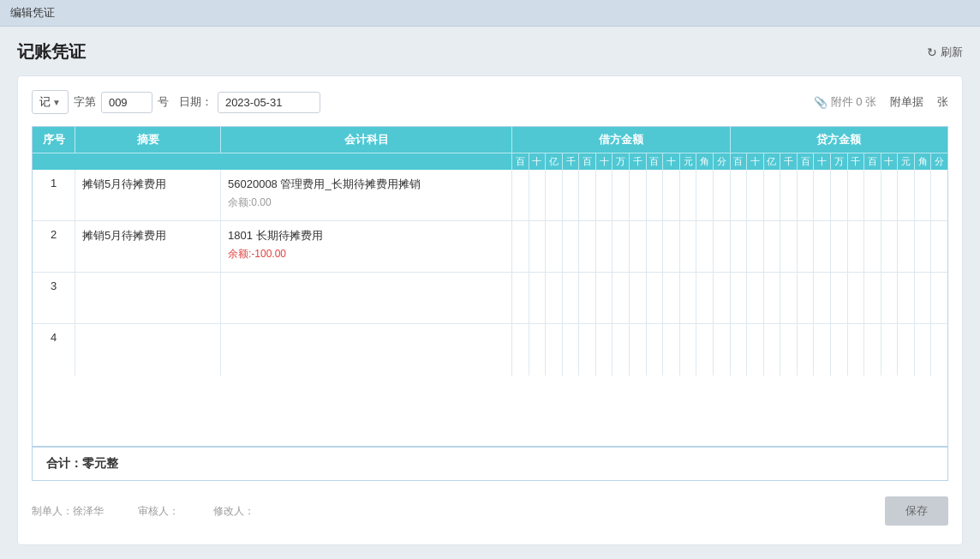 The width and height of the screenshot is (980, 559). I want to click on debit-digit-12: 分, so click(721, 161).